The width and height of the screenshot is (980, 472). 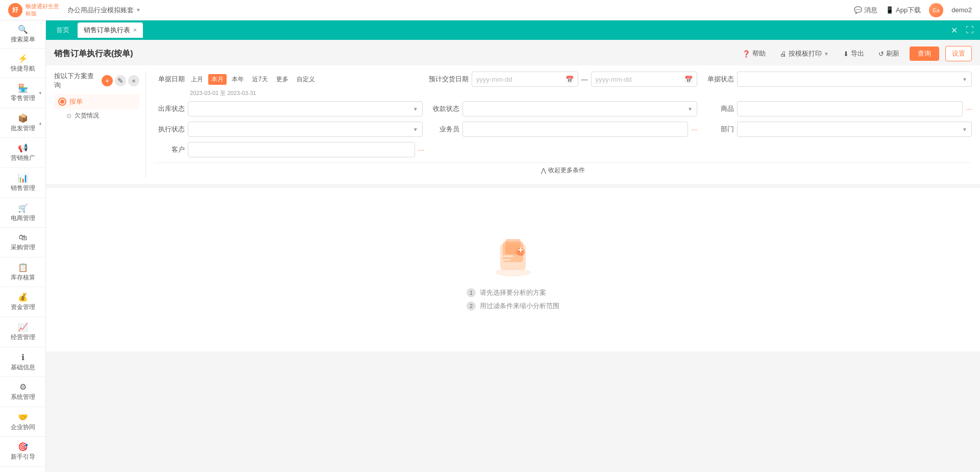 I want to click on date-tabs: 上月 本月 本年 近7天 更多 自定义, so click(x=253, y=80).